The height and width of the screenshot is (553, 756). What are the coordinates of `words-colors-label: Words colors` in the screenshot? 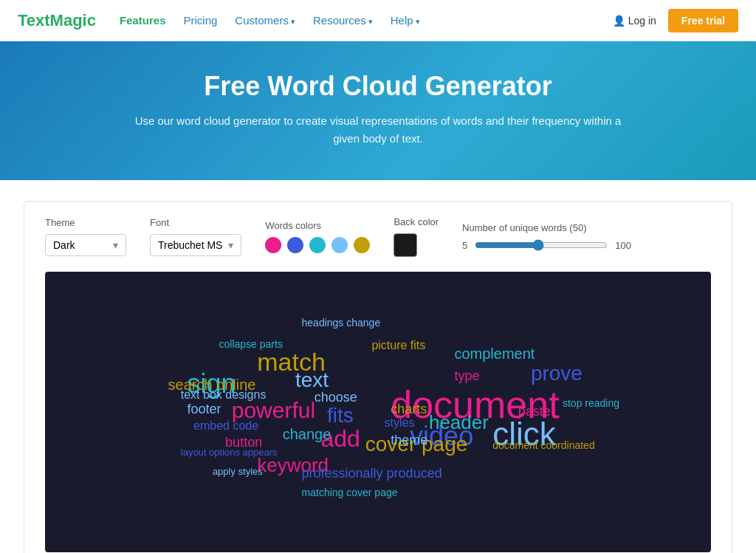 It's located at (317, 226).